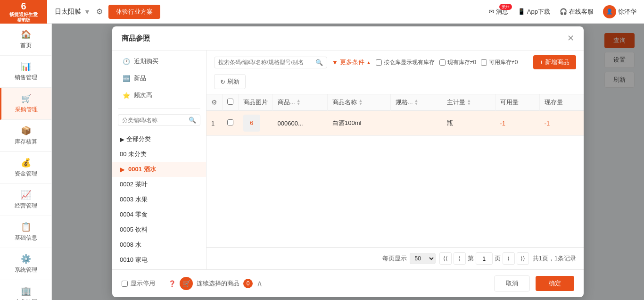 The width and height of the screenshot is (644, 300). Describe the element at coordinates (159, 61) in the screenshot. I see `quick-btn-recent: 🕐 近期购买` at that location.